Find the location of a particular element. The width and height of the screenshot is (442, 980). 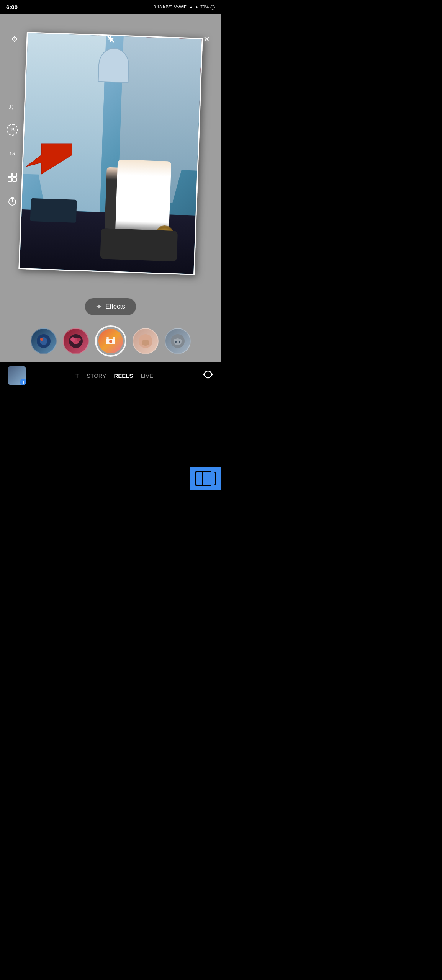

speed-label: 1× is located at coordinates (12, 154).